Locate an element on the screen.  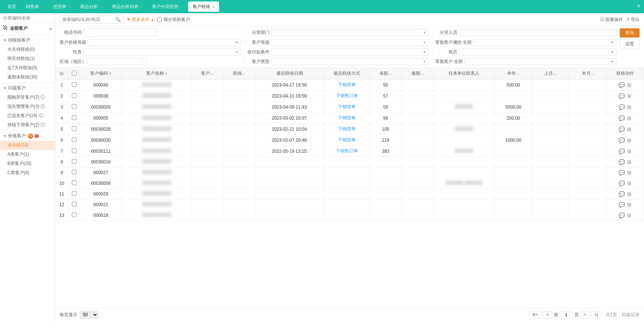
tab-sales-close: × is located at coordinates (42, 7).